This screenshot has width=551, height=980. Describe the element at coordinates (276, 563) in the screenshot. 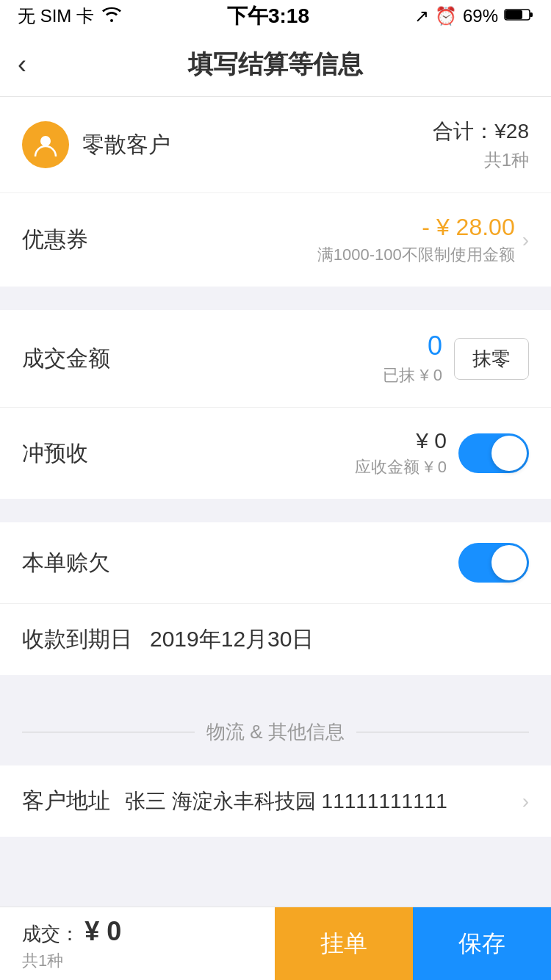

I see `credit-row: 本单赊欠` at that location.